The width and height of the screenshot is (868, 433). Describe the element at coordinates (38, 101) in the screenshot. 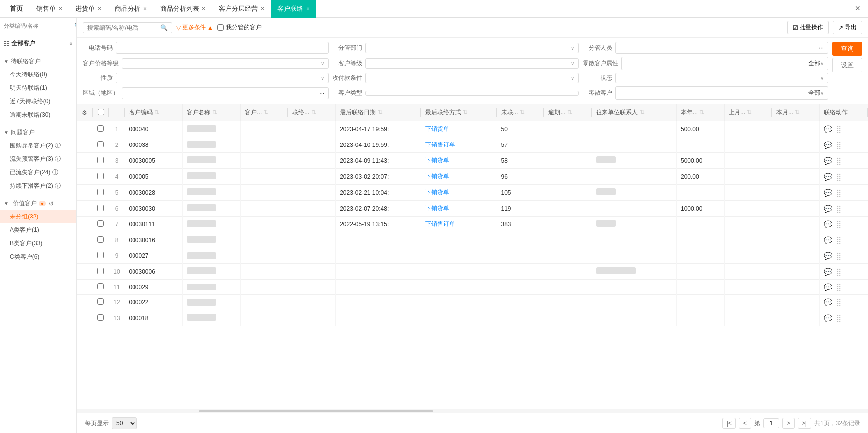

I see `sidebar-item-week-pending: 近7天待联络(0)` at that location.